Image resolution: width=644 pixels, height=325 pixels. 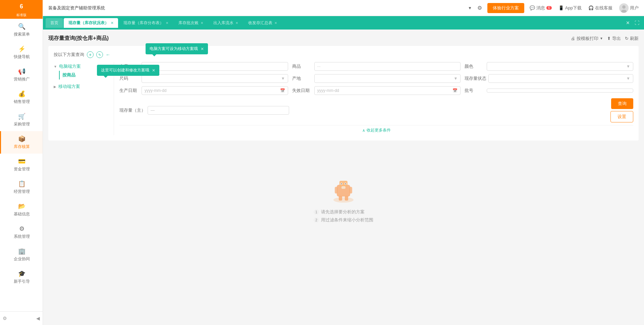 What do you see at coordinates (100, 55) in the screenshot?
I see `filter-edit-btn: ✎` at bounding box center [100, 55].